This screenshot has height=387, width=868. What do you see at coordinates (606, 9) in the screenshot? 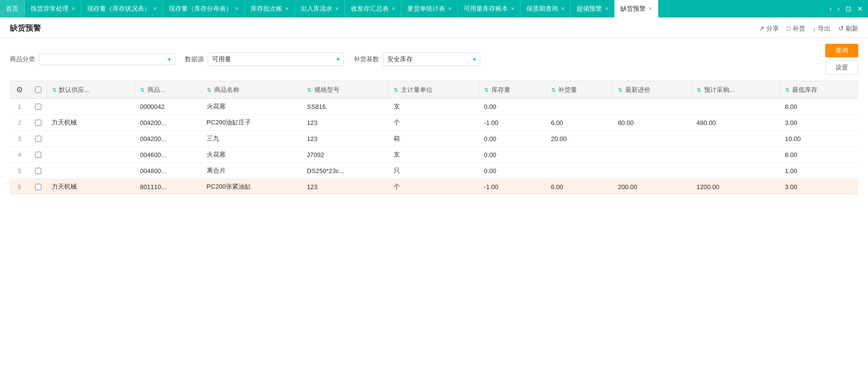
I see `tab-overstock-close: ×` at bounding box center [606, 9].